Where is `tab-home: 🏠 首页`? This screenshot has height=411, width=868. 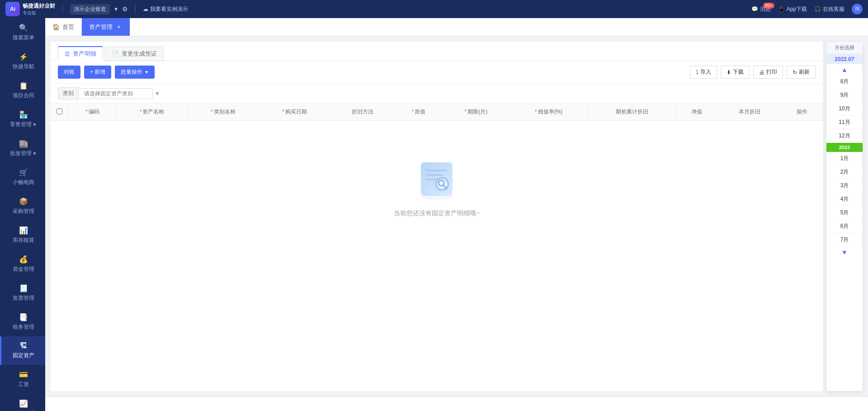 tab-home: 🏠 首页 is located at coordinates (63, 27).